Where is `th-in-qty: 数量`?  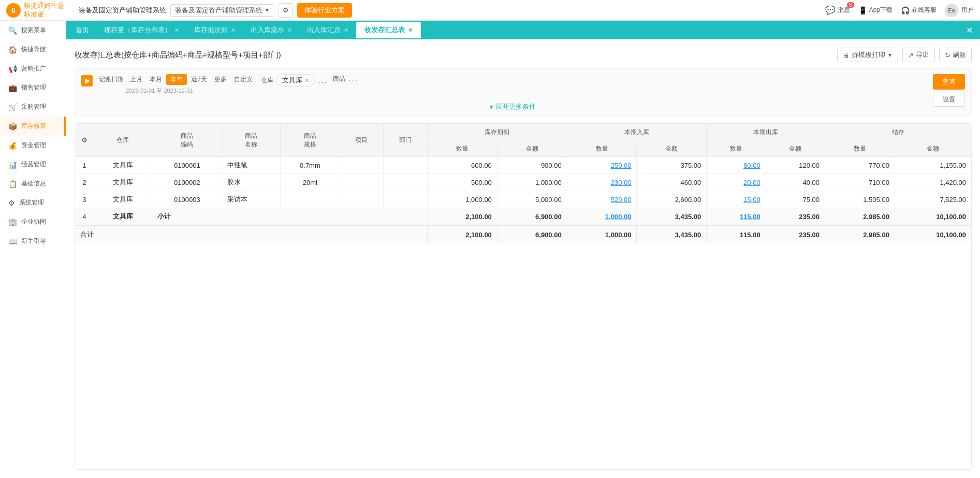
th-in-qty: 数量 is located at coordinates (602, 149).